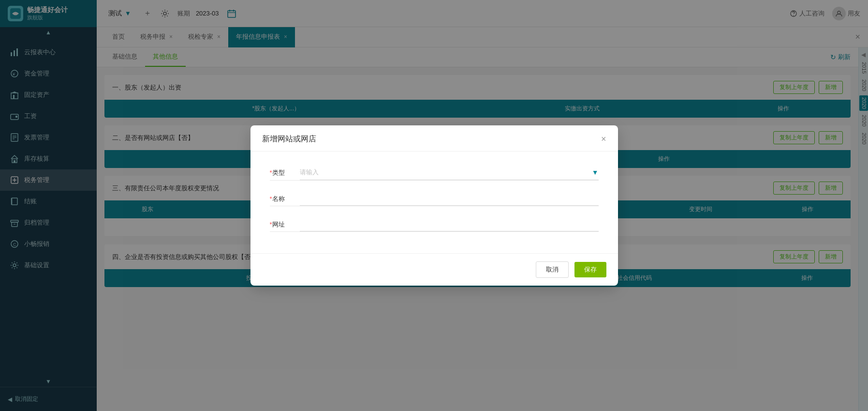 The image size is (868, 411). I want to click on name-input, so click(449, 199).